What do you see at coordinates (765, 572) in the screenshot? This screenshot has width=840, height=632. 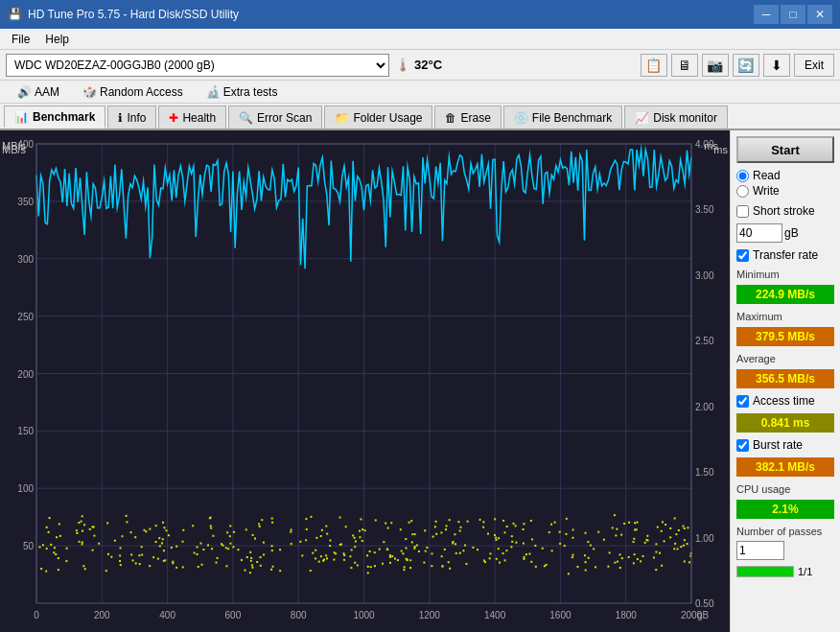 I see `progress-bar-outer` at bounding box center [765, 572].